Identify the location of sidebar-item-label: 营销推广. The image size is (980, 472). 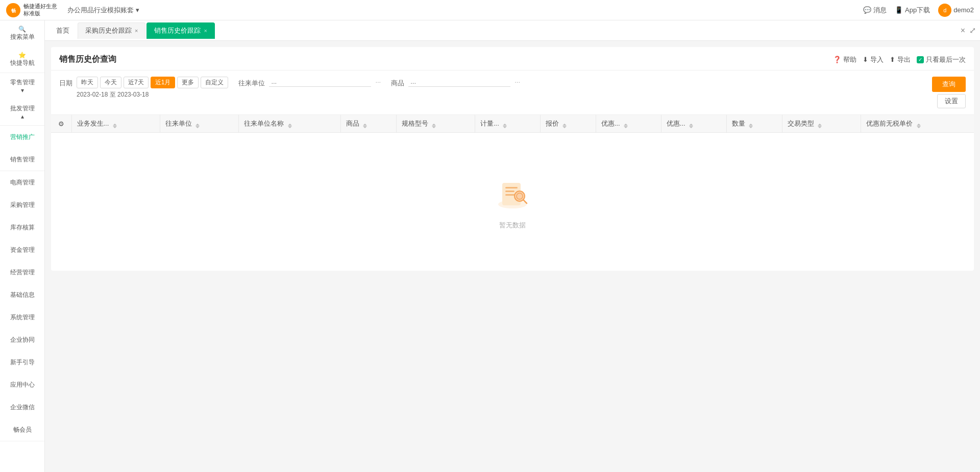
(22, 137).